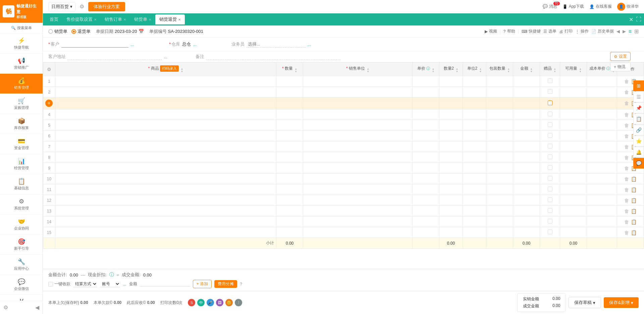 The width and height of the screenshot is (644, 314). Describe the element at coordinates (202, 284) in the screenshot. I see `add-button: + 添加` at that location.